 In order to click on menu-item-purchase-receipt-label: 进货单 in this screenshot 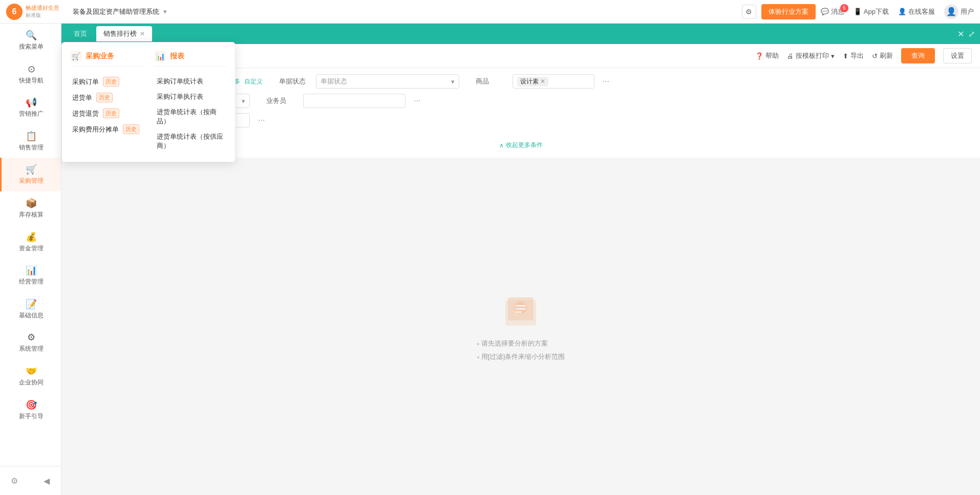, I will do `click(82, 98)`.